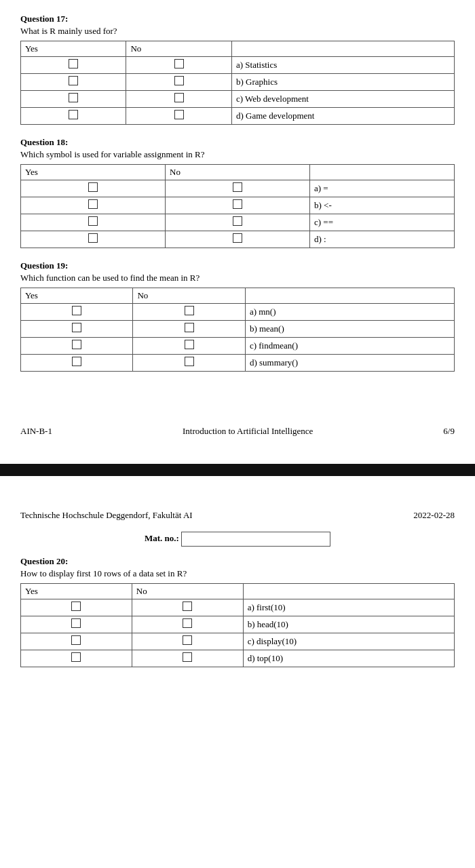 This screenshot has height=868, width=475. What do you see at coordinates (238, 363) in the screenshot?
I see `table-row: d) summary()` at bounding box center [238, 363].